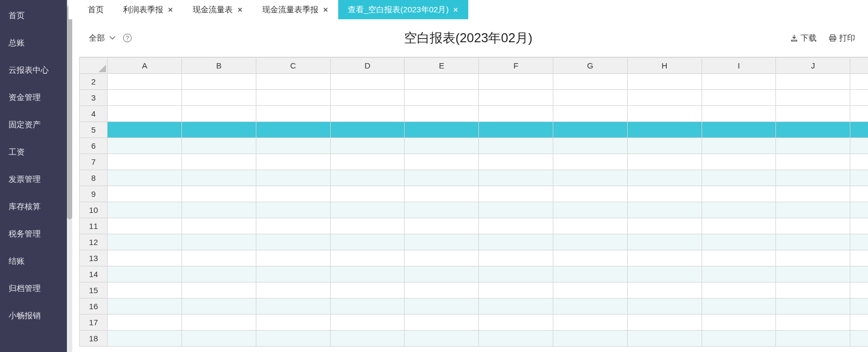 Image resolution: width=868 pixels, height=352 pixels. What do you see at coordinates (859, 290) in the screenshot?
I see `cell-K15` at bounding box center [859, 290].